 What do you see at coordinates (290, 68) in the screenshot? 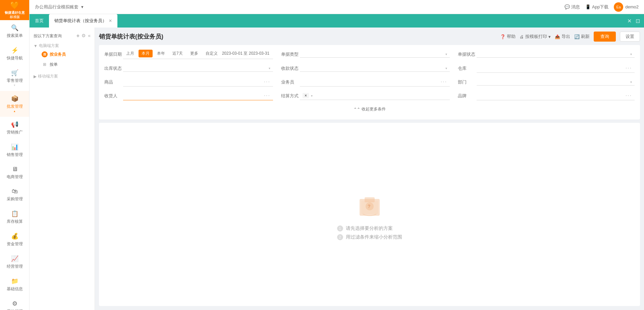
I see `receipt-status-label: 收款状态` at bounding box center [290, 68].